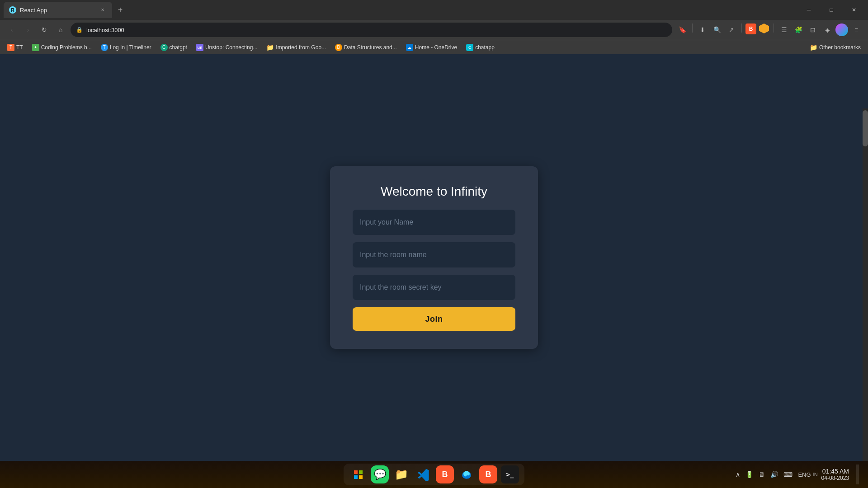  I want to click on scrollbar-thumb, so click(865, 128).